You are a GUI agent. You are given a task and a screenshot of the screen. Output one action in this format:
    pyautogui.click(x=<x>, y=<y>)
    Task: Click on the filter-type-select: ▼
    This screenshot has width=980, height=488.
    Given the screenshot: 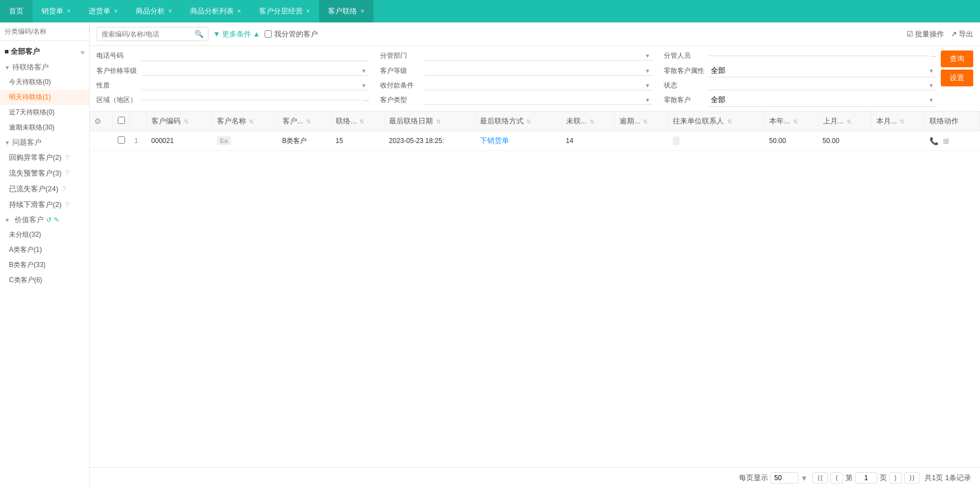 What is the action you would take?
    pyautogui.click(x=539, y=100)
    